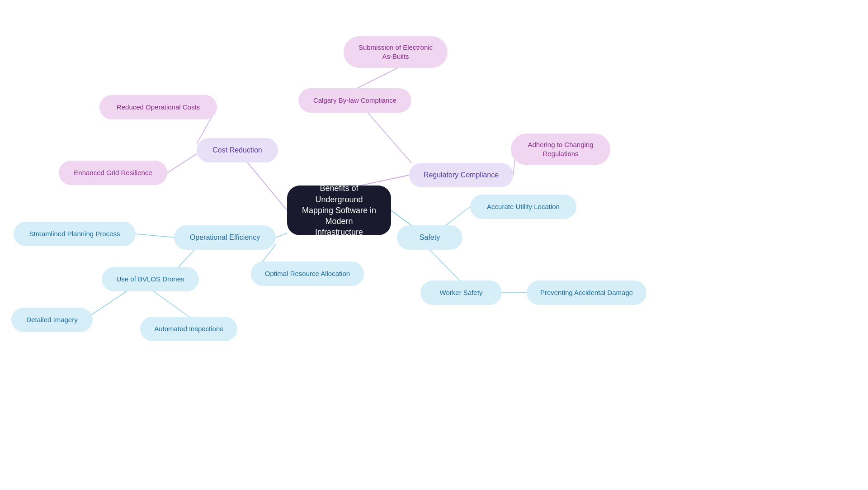 This screenshot has height=490, width=868. Describe the element at coordinates (150, 279) in the screenshot. I see `use-bvlos-label: Use of BVLOS Drones` at that location.